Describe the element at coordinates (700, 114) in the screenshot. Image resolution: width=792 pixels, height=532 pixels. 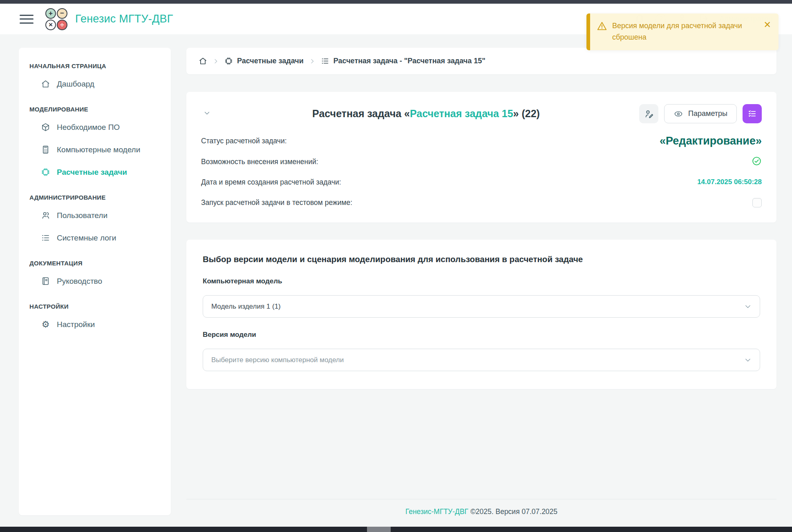
I see `task-actions: Параметры` at that location.